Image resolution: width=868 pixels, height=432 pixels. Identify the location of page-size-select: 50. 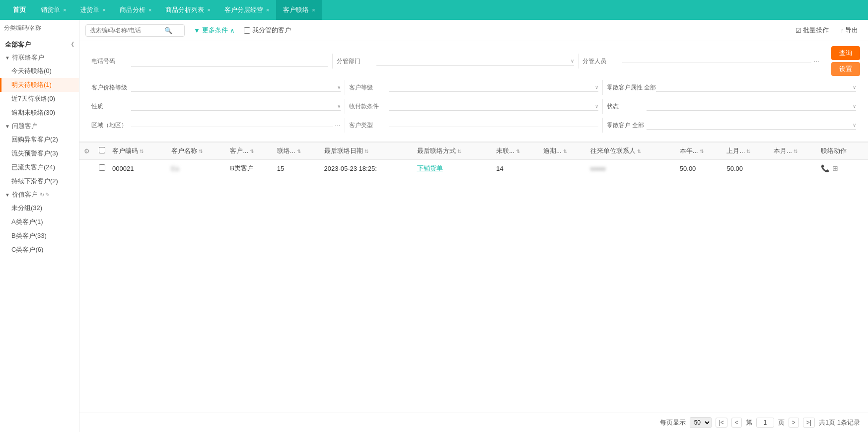
(701, 423).